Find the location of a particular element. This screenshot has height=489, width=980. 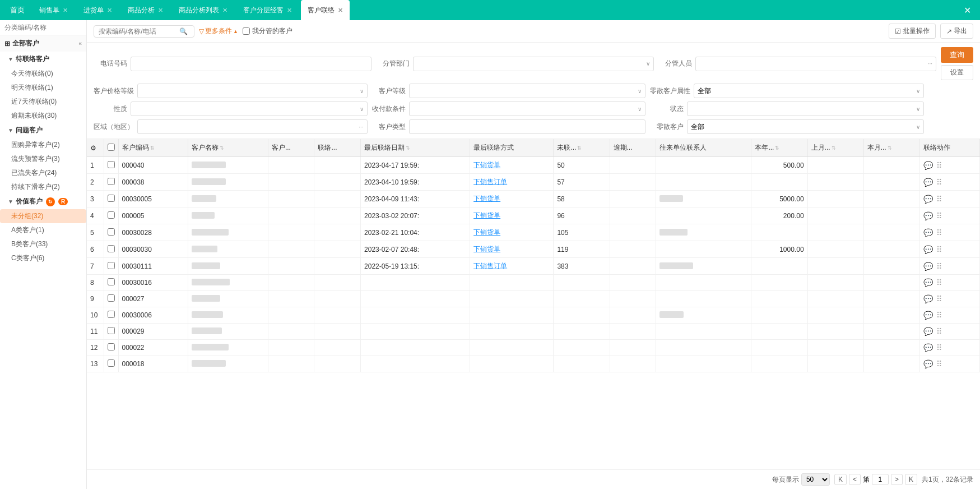

tab-product-analysis: 商品分析 ✕ is located at coordinates (146, 10).